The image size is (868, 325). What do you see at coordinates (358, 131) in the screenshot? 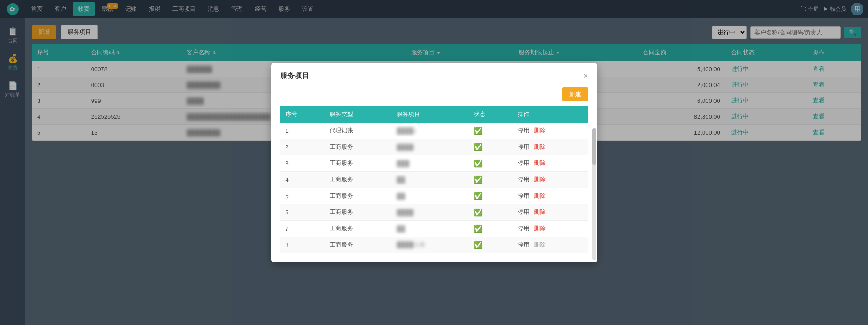
I see `modal-cell-type: 代理记账` at bounding box center [358, 131].